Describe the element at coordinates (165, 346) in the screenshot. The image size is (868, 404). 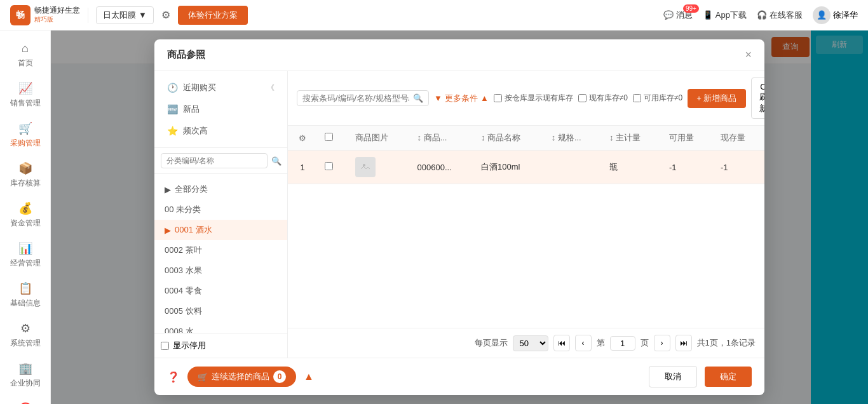
I see `show-disabled-checkbox` at that location.